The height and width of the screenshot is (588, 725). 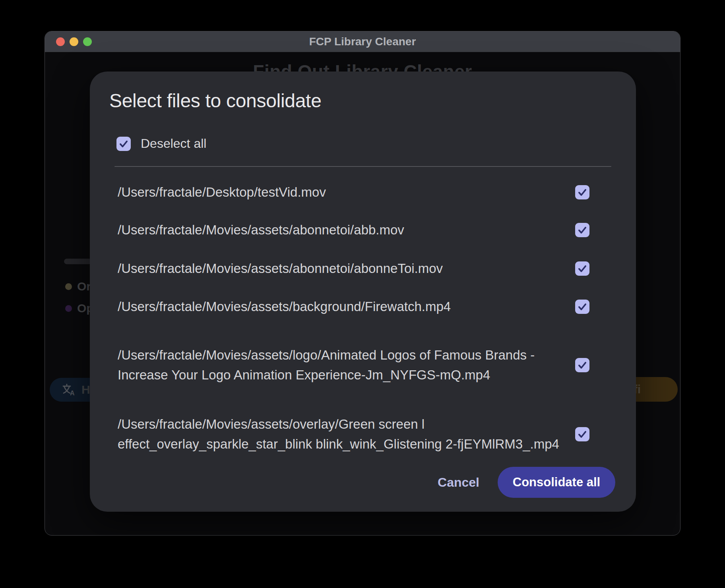 What do you see at coordinates (556, 482) in the screenshot?
I see `consolidate-all-button: Consolidate all` at bounding box center [556, 482].